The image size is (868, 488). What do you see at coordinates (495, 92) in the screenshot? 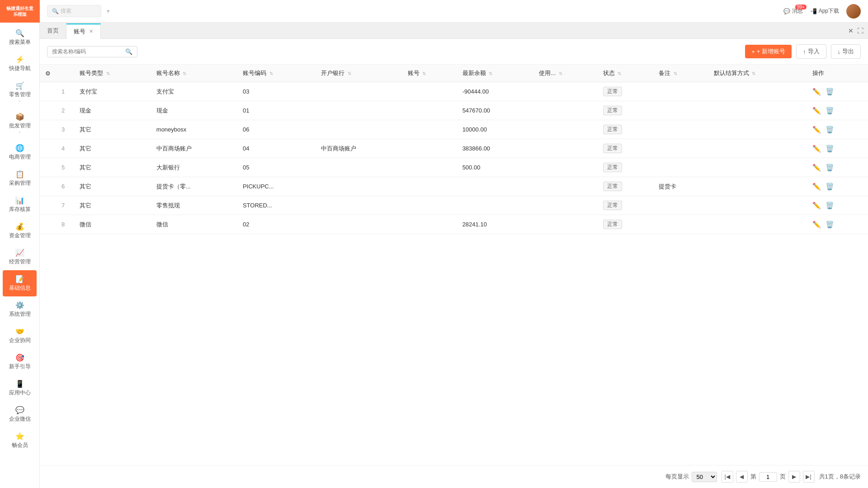
I see `row-latest-balance: -90444.00` at bounding box center [495, 92].